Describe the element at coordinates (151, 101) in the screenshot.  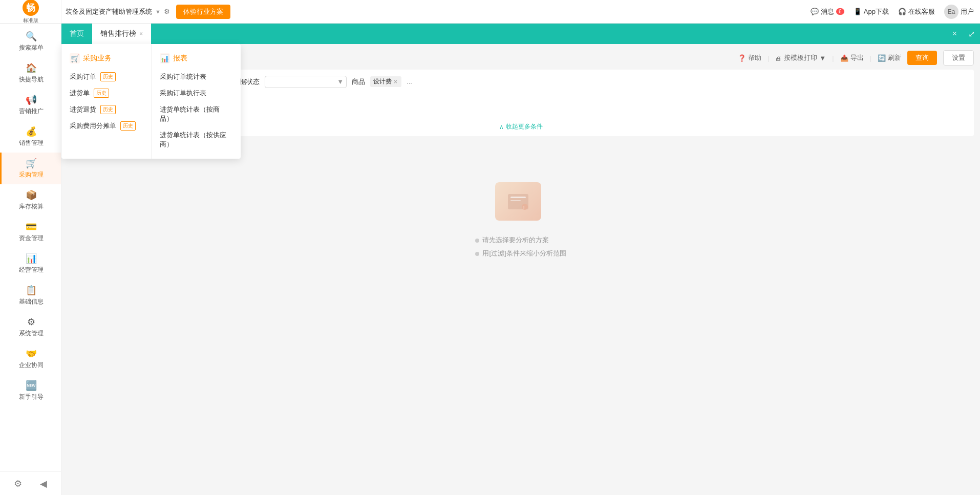
I see `dropdown-menu: 🛒 采购业务 采购订单 历史 进货单 历史 进货退货 历史 采购费用分摊单 历史…` at that location.